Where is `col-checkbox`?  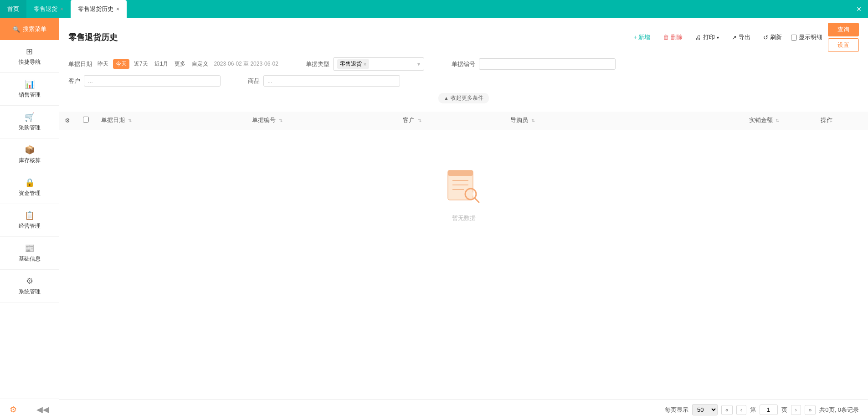
col-checkbox is located at coordinates (87, 120).